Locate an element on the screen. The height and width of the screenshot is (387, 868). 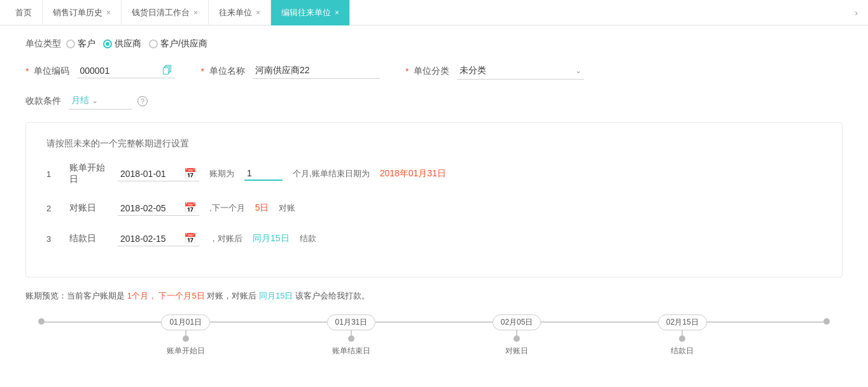
unit-type-row: 单位类型 客户 供应商 客户/供应商 is located at coordinates (434, 44).